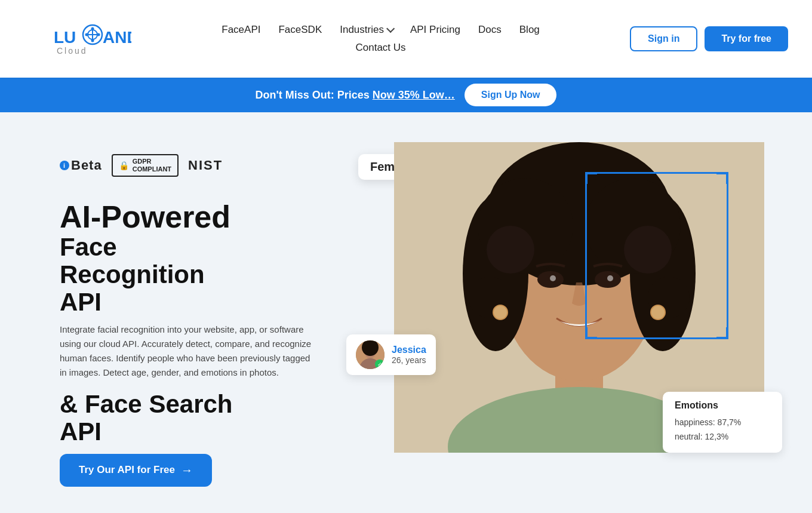 The height and width of the screenshot is (513, 812). What do you see at coordinates (205, 165) in the screenshot?
I see `badge-nist: NIST` at bounding box center [205, 165].